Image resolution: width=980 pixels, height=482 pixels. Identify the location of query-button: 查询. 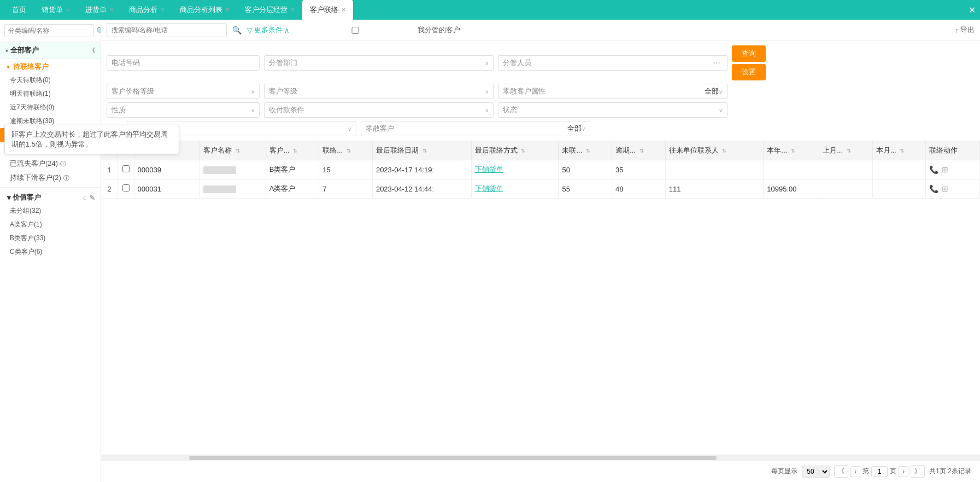
(749, 54).